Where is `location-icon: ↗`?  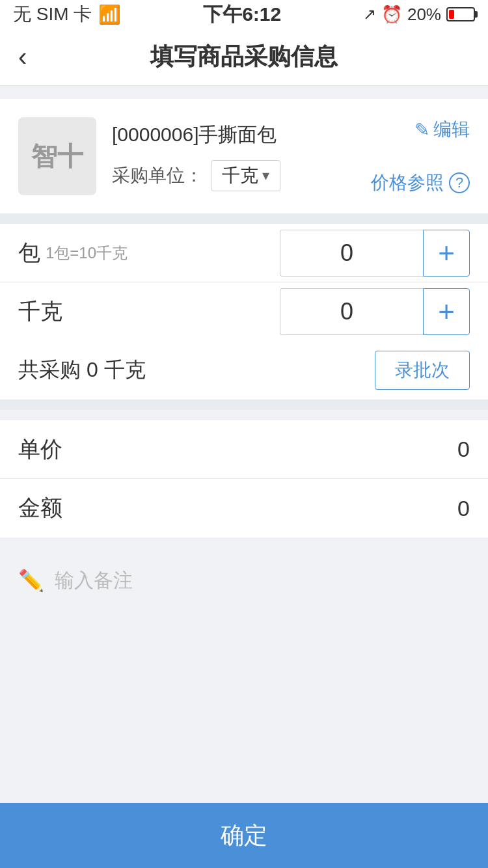 location-icon: ↗ is located at coordinates (370, 14).